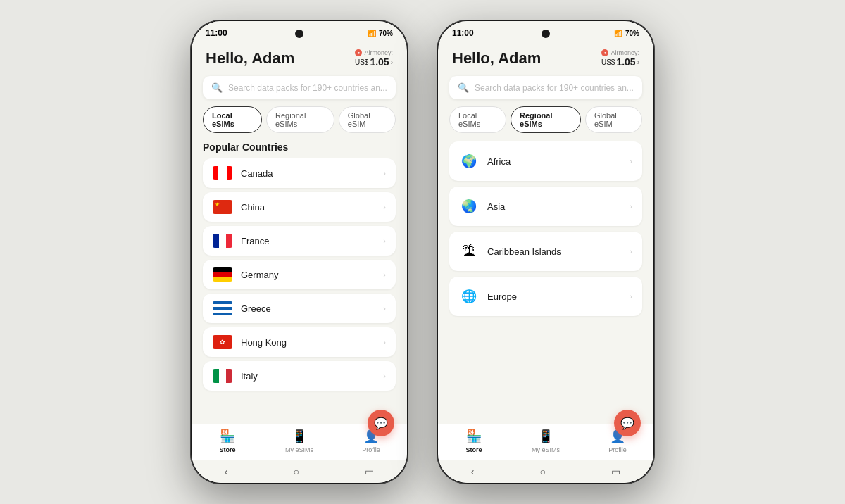 The image size is (845, 504). I want to click on esims-label-1: My eSIMs, so click(299, 450).